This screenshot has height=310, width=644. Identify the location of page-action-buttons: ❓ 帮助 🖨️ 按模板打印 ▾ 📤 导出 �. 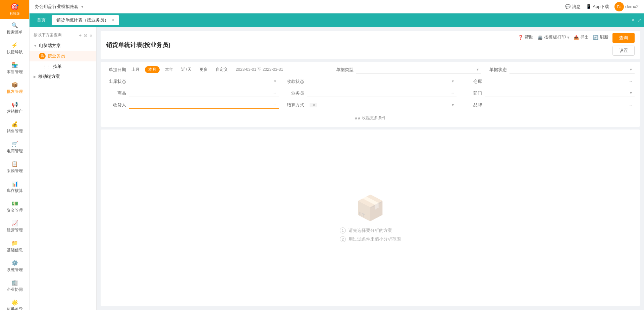
(563, 37).